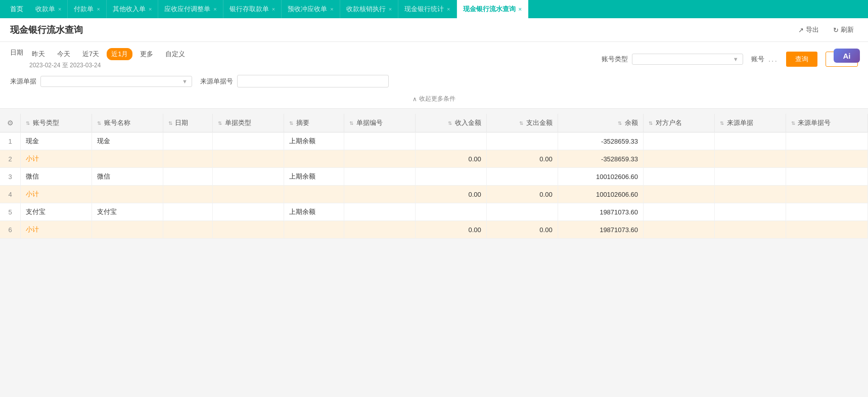 The width and height of the screenshot is (868, 397). Describe the element at coordinates (522, 212) in the screenshot. I see `cell-expense` at that location.